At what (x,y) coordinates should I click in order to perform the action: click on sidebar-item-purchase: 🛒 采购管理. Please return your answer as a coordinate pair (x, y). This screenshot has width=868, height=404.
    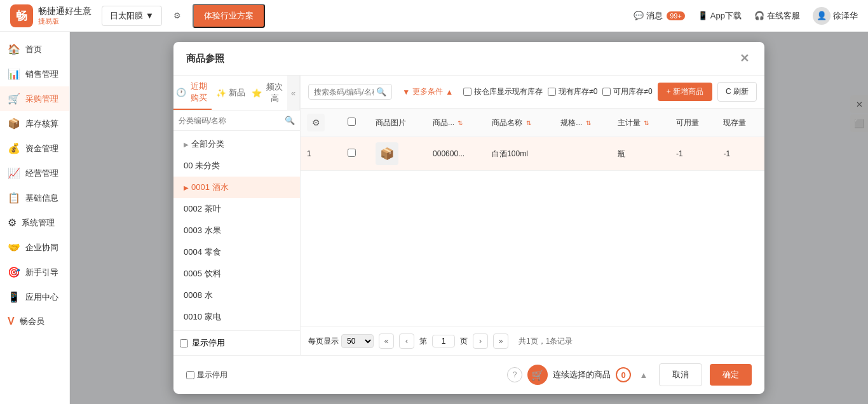
    Looking at the image, I should click on (34, 99).